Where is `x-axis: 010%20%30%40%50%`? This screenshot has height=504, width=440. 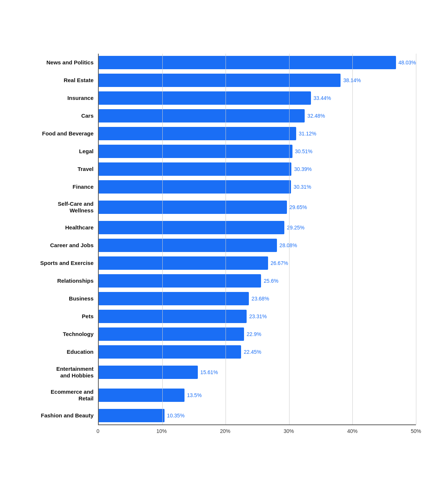 x-axis: 010%20%30%40%50% is located at coordinates (257, 432).